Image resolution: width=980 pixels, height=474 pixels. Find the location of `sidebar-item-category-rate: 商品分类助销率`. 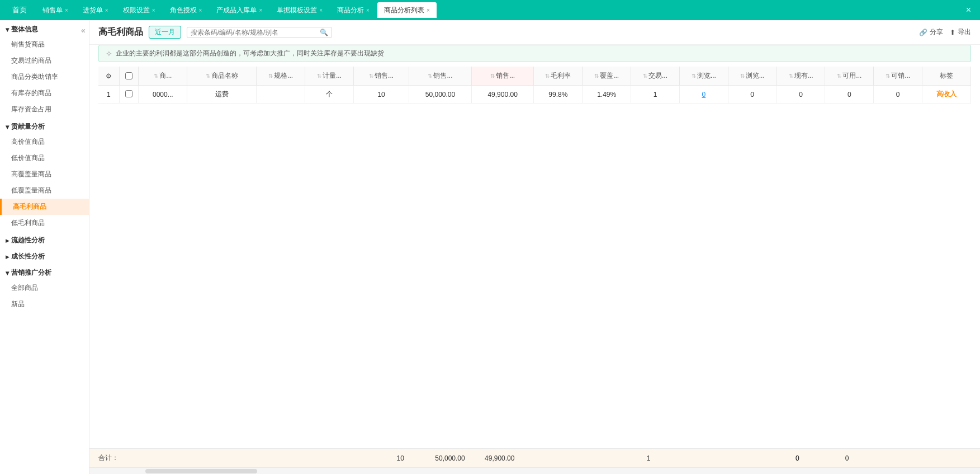

sidebar-item-category-rate: 商品分类助销率 is located at coordinates (45, 77).